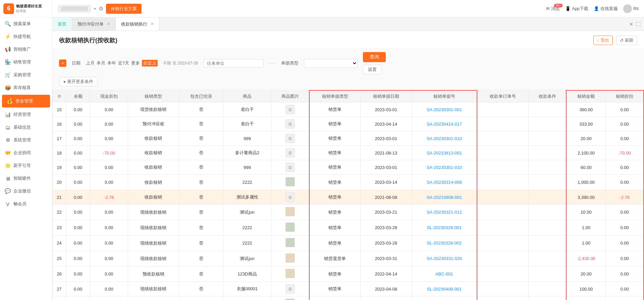 This screenshot has height=300, width=644. I want to click on col-settings: ⚙, so click(59, 96).